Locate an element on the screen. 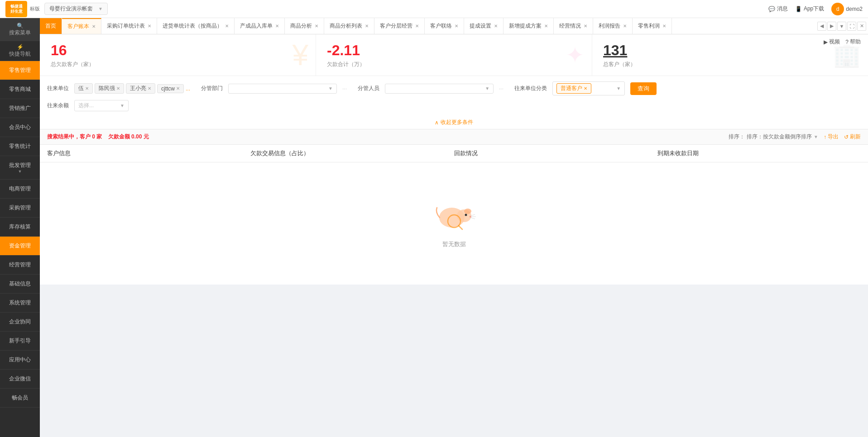  stats-bar: ▶ 视频 ? 帮助 ¥ 16 总欠款客户（家） ✦ is located at coordinates (454, 55).